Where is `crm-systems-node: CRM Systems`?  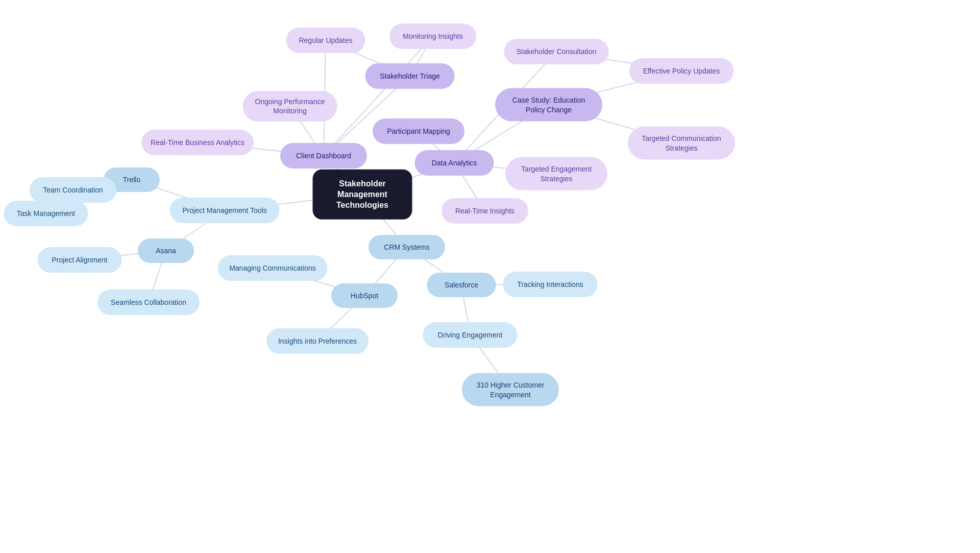
crm-systems-node: CRM Systems is located at coordinates (407, 247).